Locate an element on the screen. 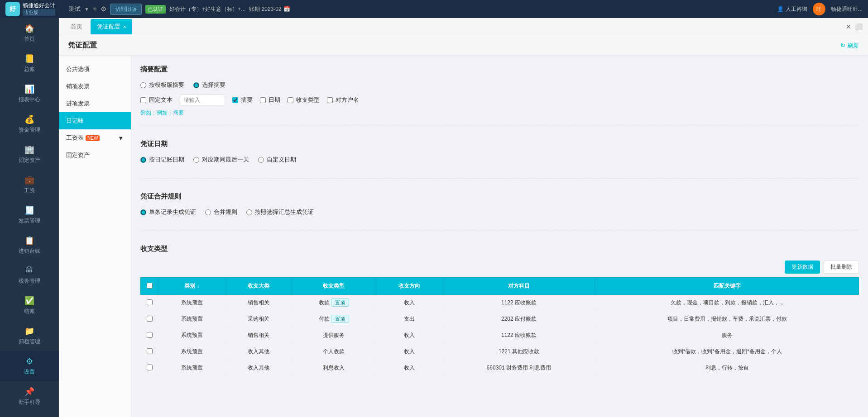 The image size is (868, 417). radio-select is located at coordinates (197, 85).